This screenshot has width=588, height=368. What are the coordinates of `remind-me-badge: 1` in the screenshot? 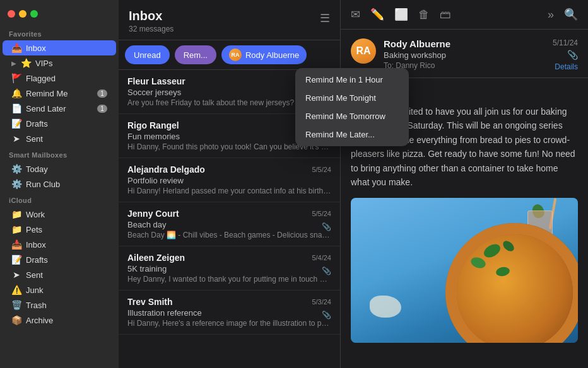 It's located at (102, 93).